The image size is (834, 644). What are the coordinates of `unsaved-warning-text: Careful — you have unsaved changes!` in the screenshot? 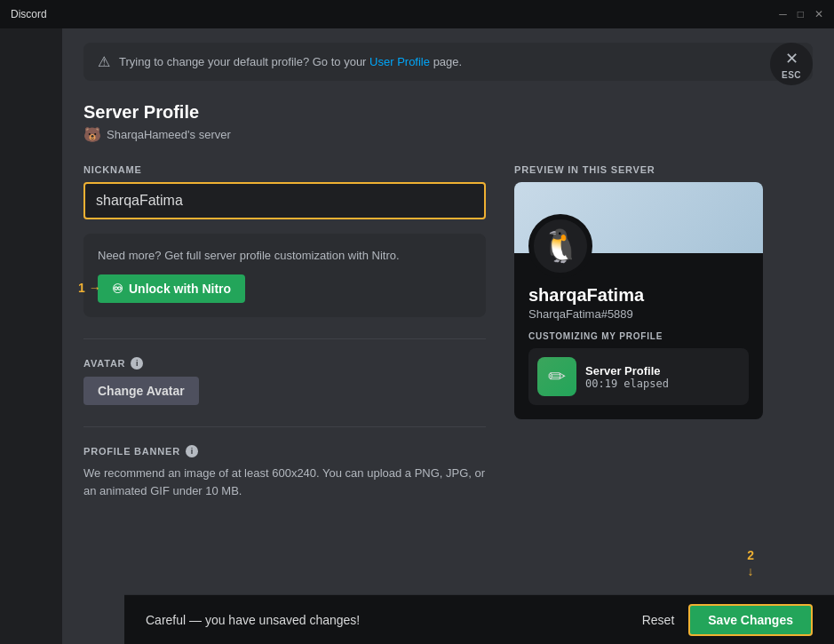 It's located at (252, 620).